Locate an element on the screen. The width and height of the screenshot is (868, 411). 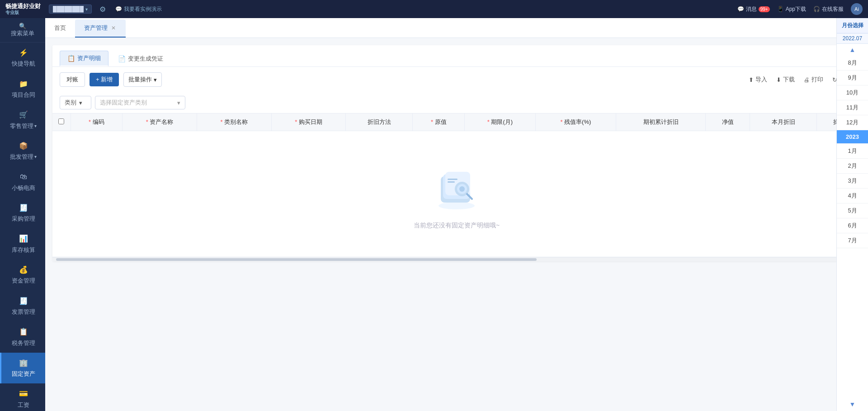
th-original-value: 原值 is located at coordinates (439, 122).